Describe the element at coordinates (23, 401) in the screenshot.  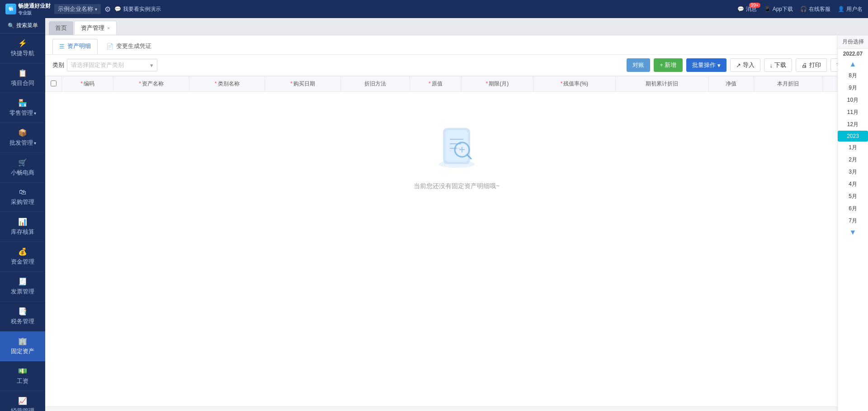
I see `sidebar-item-operations: 📈 经营管理` at that location.